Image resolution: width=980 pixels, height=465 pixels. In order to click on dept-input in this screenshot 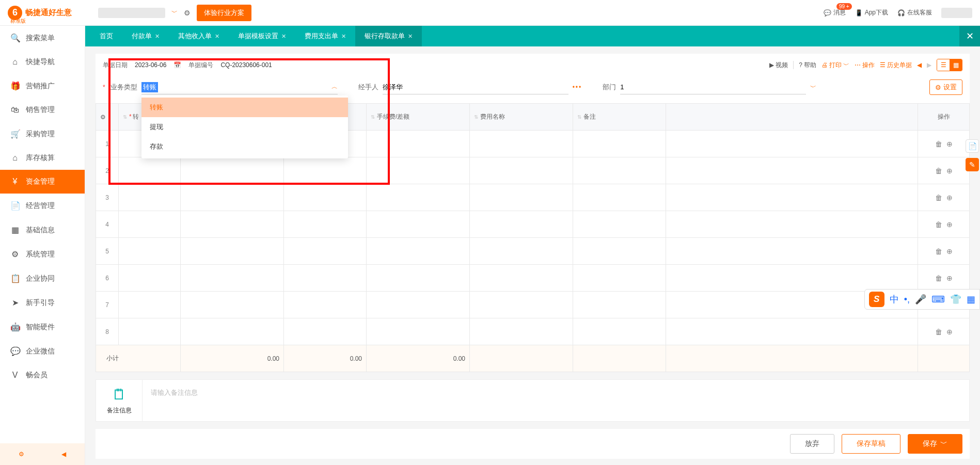, I will do `click(713, 87)`.